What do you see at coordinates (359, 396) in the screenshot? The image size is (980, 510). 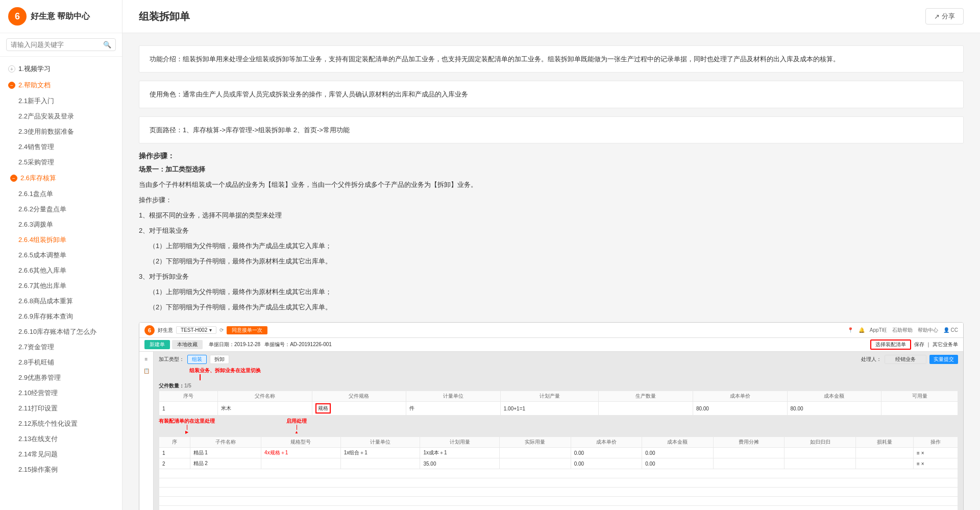 I see `col-parent-spec: 父件规格` at bounding box center [359, 396].